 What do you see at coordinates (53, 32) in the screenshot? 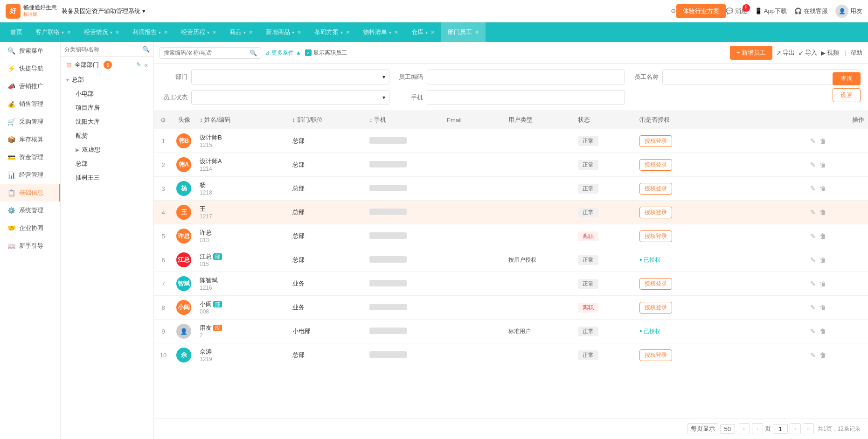
I see `tab-customer: 客户联络 ▾ ✕` at bounding box center [53, 32].